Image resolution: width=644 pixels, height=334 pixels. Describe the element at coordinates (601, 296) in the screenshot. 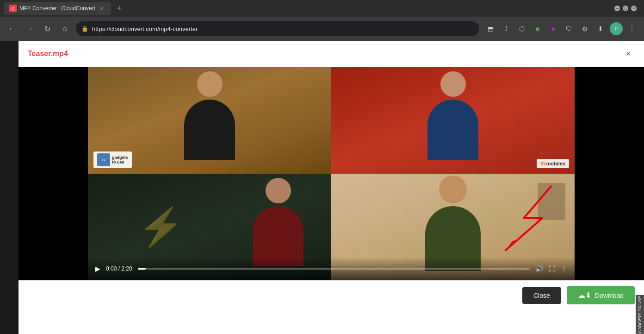

I see `download-button: ☁⬇ Download` at that location.